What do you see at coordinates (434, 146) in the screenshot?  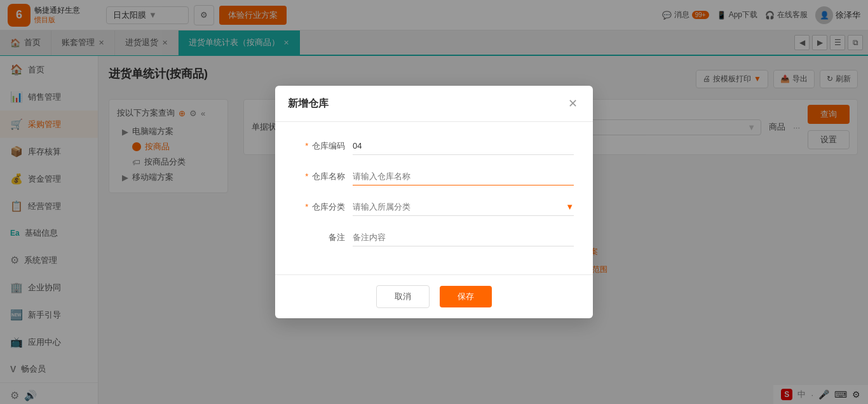 I see `form-row-code: * 仓库编码` at bounding box center [434, 146].